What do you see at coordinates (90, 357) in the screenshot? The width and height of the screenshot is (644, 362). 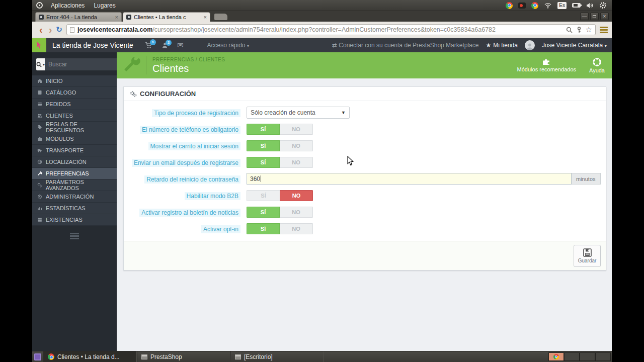 I see `taskbar-task-browser: Clientes • La tienda d...` at bounding box center [90, 357].